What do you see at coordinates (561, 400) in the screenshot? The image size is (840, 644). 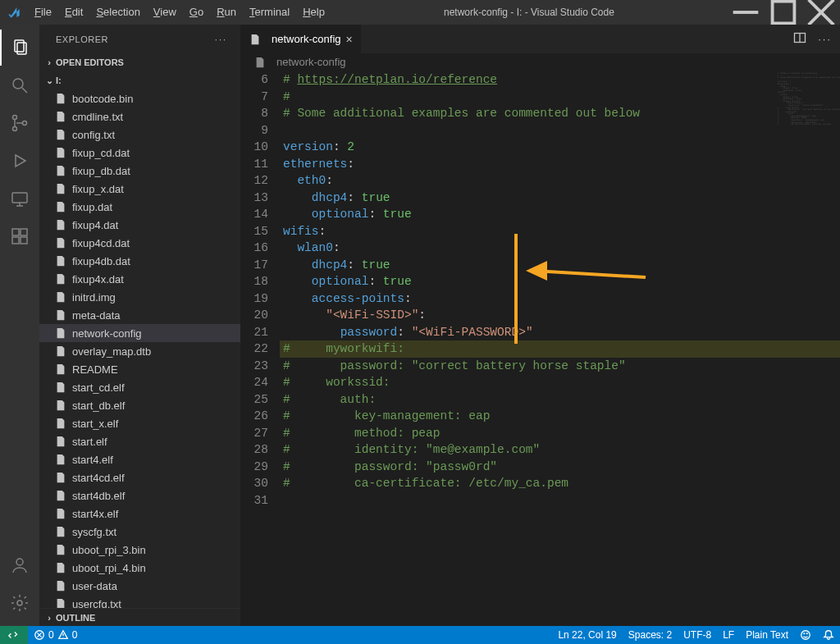 I see `code-line: # auth:` at bounding box center [561, 400].